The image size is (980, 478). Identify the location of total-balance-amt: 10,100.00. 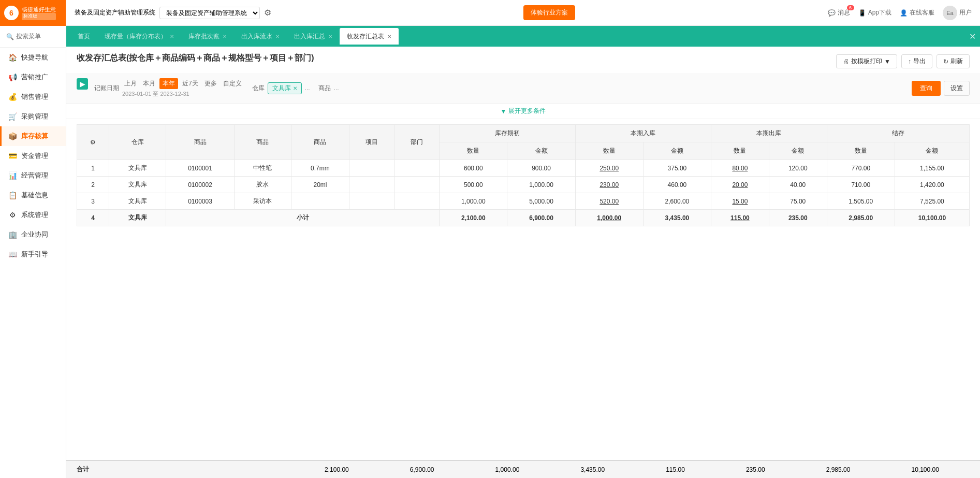
(925, 470).